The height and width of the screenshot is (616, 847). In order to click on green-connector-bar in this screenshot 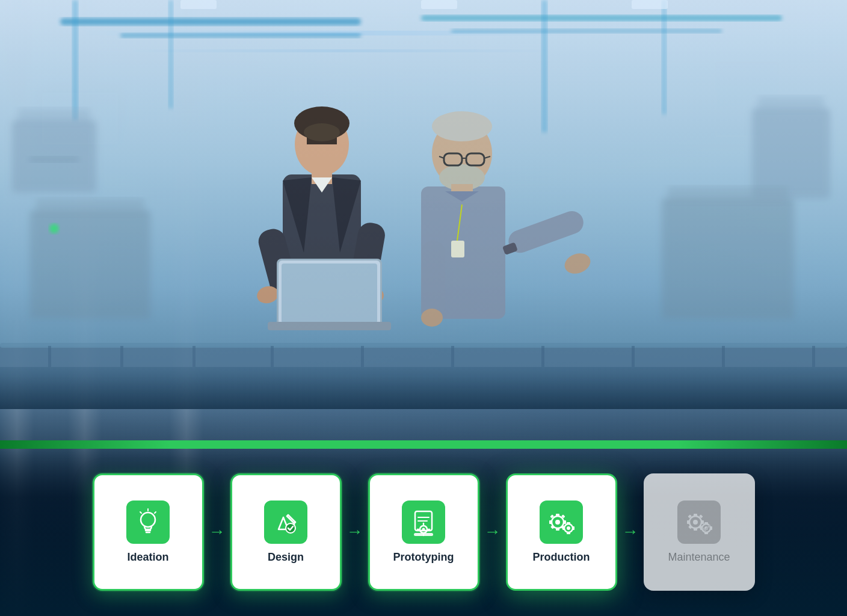, I will do `click(424, 445)`.